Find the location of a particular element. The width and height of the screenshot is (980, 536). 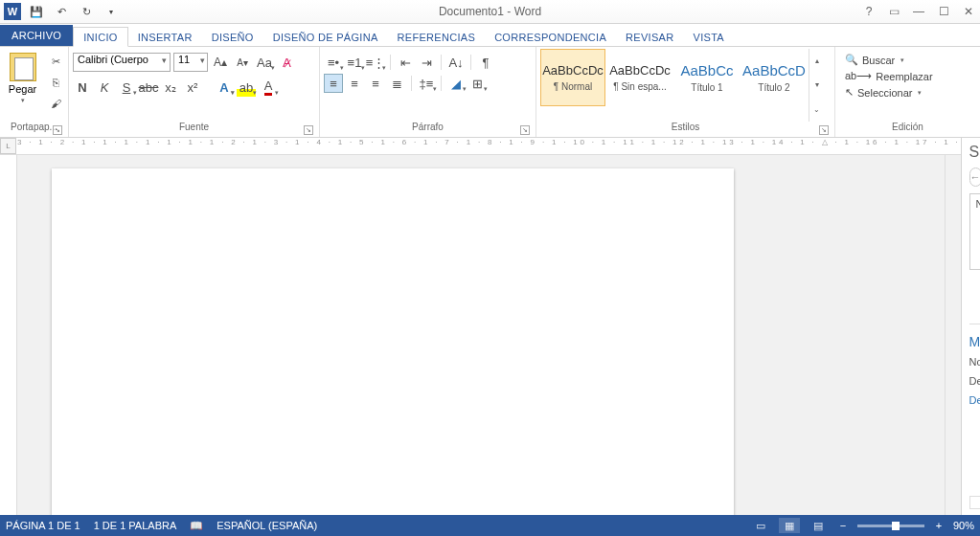

tab-correspondencia: CORRESPONDENCIA is located at coordinates (550, 36).